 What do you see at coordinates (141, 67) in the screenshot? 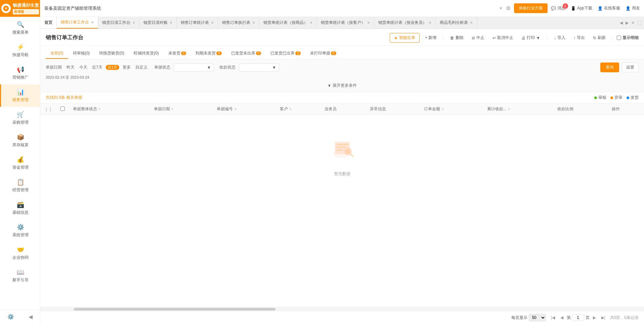
I see `date-custom: 自定义` at bounding box center [141, 67].